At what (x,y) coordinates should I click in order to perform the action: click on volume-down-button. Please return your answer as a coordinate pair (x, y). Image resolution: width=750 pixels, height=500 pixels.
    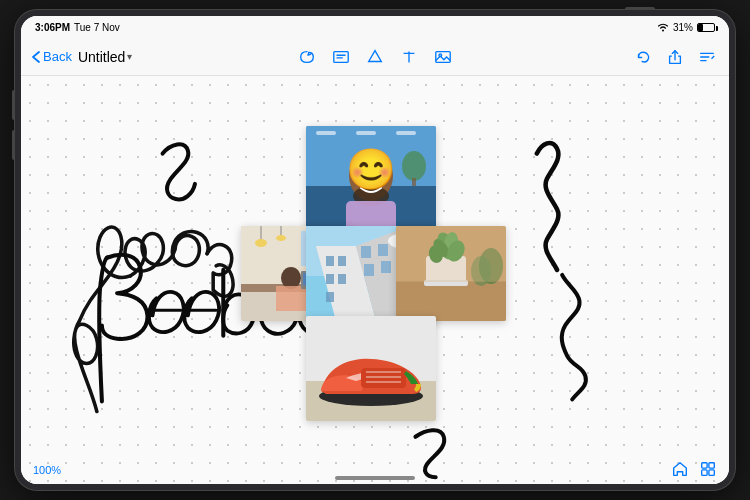
    Looking at the image, I should click on (14, 145).